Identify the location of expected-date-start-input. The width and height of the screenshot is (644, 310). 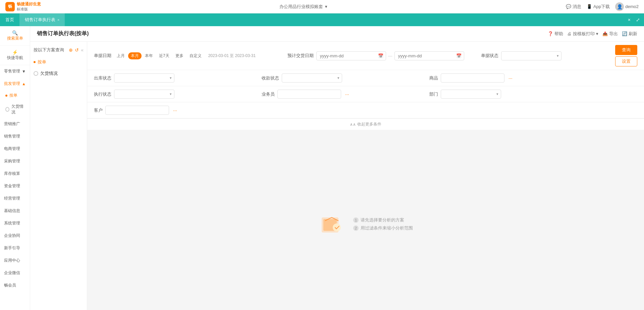
(351, 56).